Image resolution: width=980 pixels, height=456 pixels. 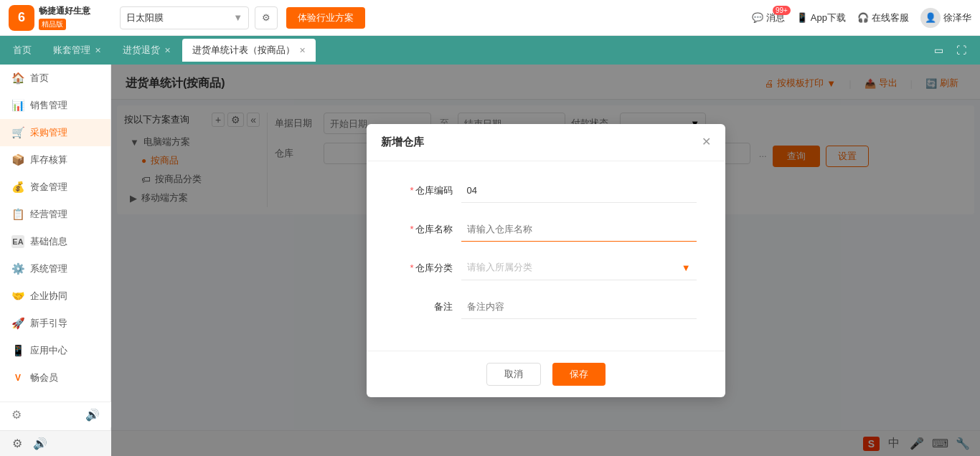 What do you see at coordinates (55, 160) in the screenshot?
I see `sidebar-item-inventory: 📦 库存核算` at bounding box center [55, 160].